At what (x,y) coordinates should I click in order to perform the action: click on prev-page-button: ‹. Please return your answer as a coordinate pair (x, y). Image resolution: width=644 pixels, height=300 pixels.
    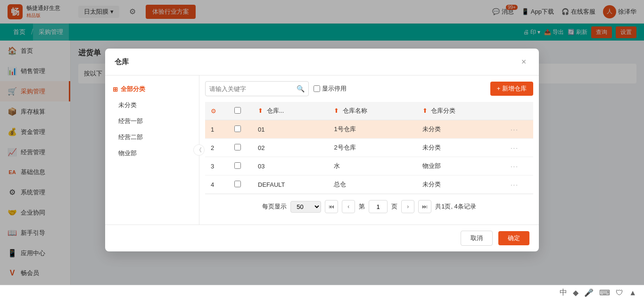
    Looking at the image, I should click on (348, 207).